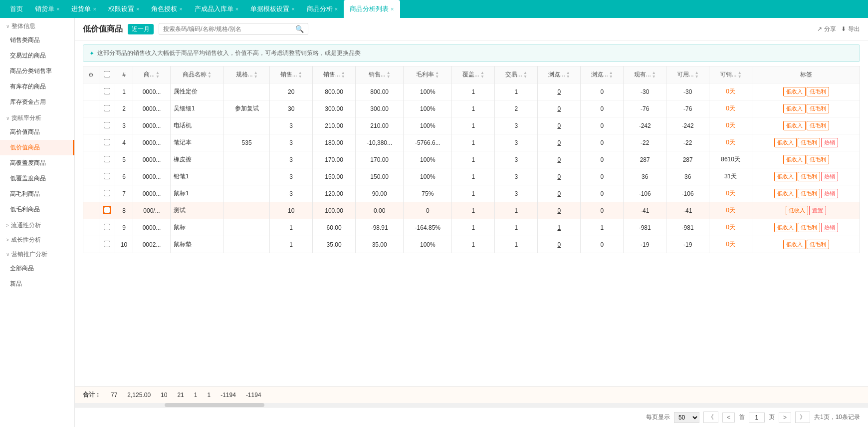  What do you see at coordinates (602, 143) in the screenshot?
I see `cell-view2: 0` at bounding box center [602, 143].